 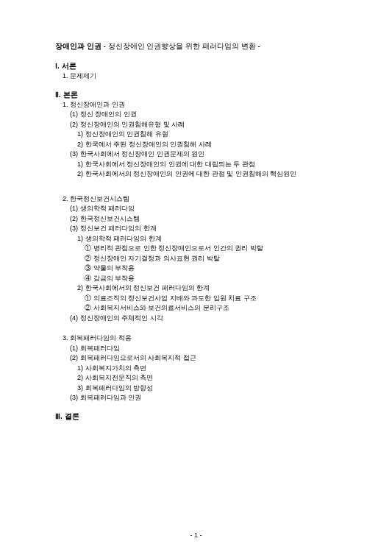 I want to click on outline-item: (1) 생의학적 패러다임, so click(x=204, y=209).